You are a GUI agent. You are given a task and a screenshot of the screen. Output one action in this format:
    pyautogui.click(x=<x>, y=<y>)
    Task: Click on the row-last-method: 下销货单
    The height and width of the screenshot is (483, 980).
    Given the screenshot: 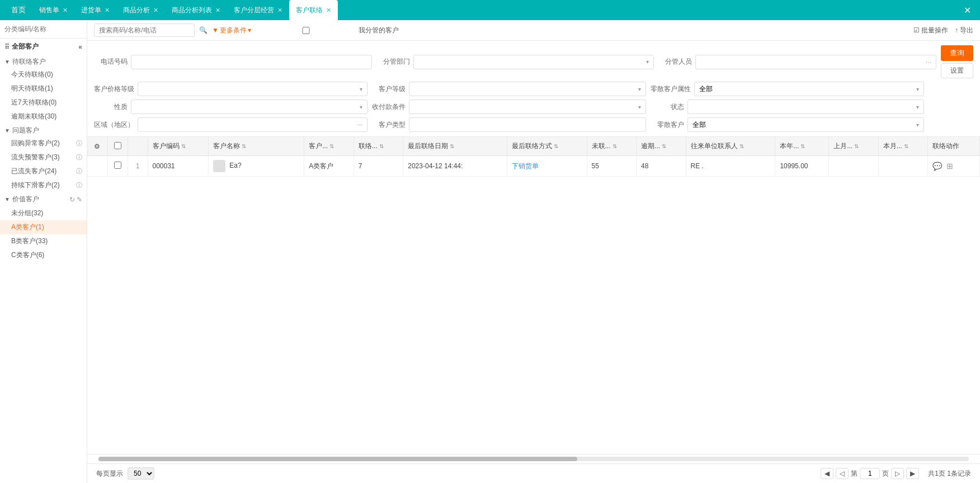 What is the action you would take?
    pyautogui.click(x=547, y=167)
    